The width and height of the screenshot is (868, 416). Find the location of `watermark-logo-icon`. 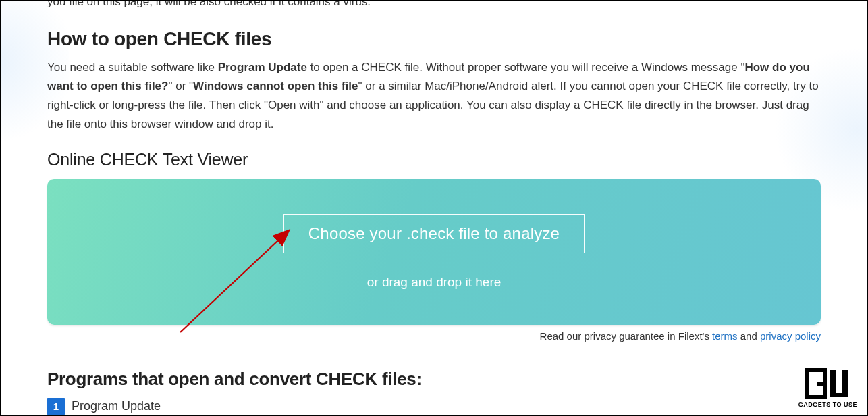

watermark-logo-icon is located at coordinates (828, 384).